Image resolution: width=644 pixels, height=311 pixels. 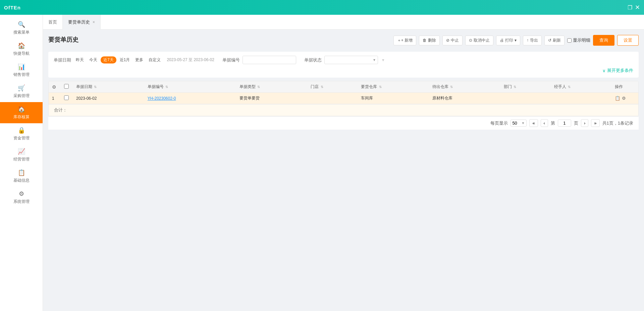 I want to click on restore-icon: ❐, so click(x=630, y=7).